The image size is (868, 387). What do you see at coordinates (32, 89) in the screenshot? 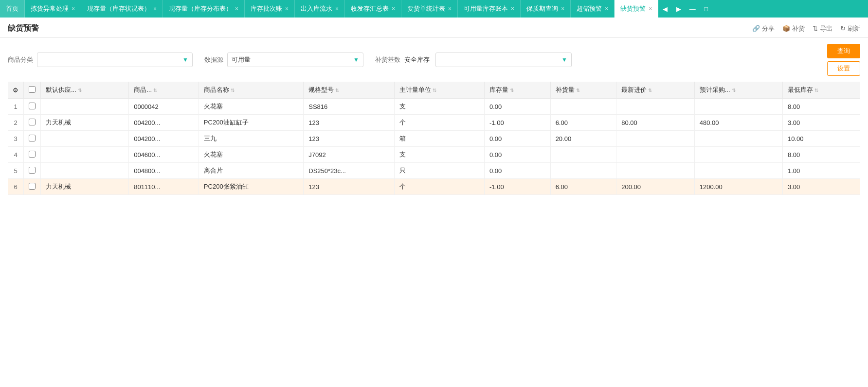
I see `select-all-checkbox` at bounding box center [32, 89].